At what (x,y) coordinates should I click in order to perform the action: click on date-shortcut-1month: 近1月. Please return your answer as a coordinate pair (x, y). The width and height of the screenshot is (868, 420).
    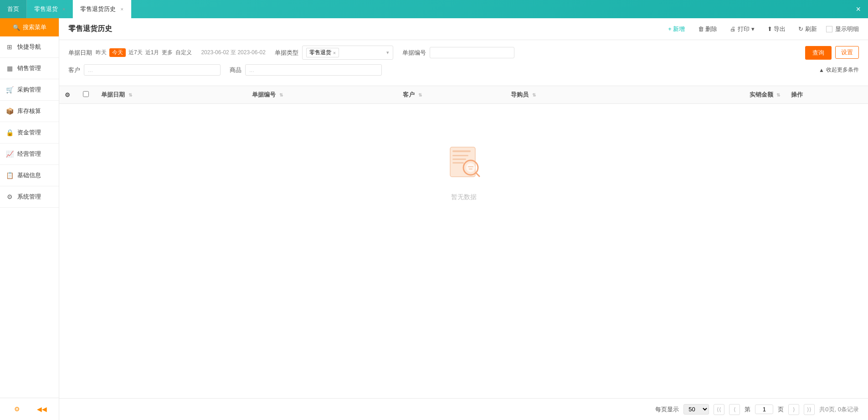
    Looking at the image, I should click on (152, 53).